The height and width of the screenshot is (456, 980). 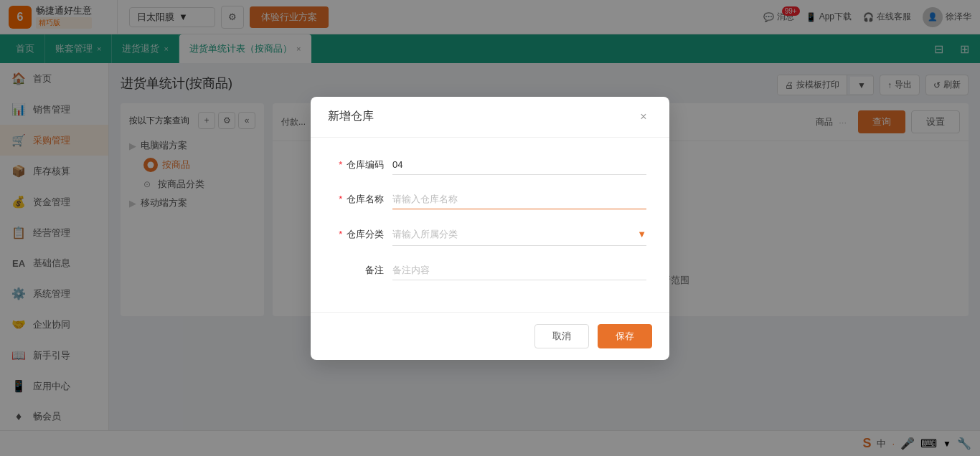 I want to click on remark-label: 备注, so click(x=359, y=270).